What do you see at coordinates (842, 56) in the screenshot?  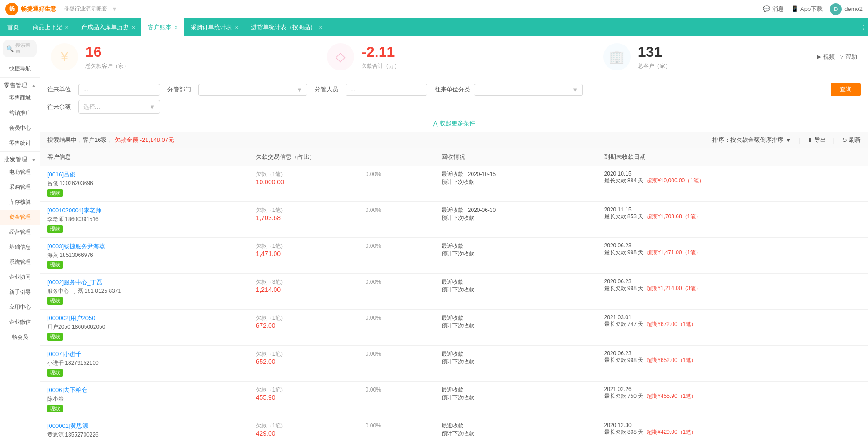 I see `help-icon: ?` at bounding box center [842, 56].